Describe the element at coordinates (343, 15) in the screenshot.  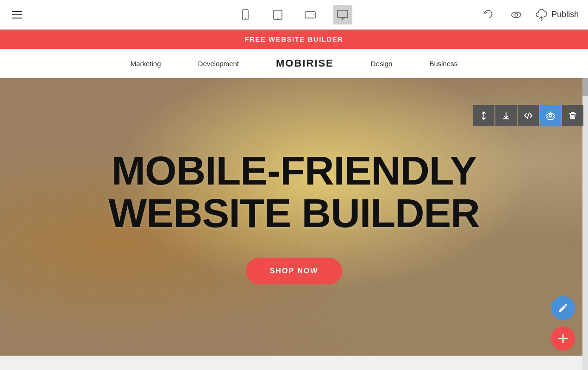
I see `desktop-view-button` at that location.